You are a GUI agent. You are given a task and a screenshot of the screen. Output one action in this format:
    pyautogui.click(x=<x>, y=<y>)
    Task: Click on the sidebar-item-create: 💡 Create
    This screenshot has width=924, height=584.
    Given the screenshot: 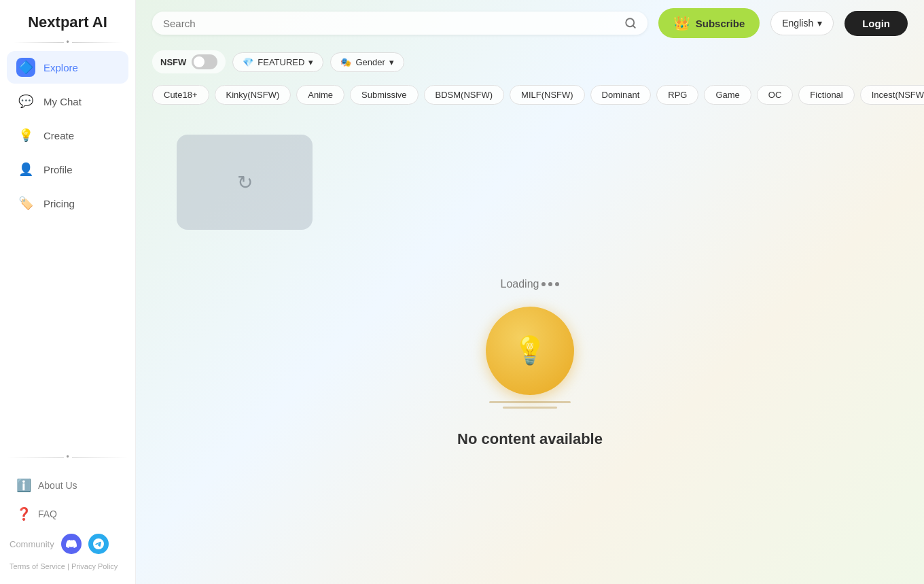 What is the action you would take?
    pyautogui.click(x=68, y=135)
    